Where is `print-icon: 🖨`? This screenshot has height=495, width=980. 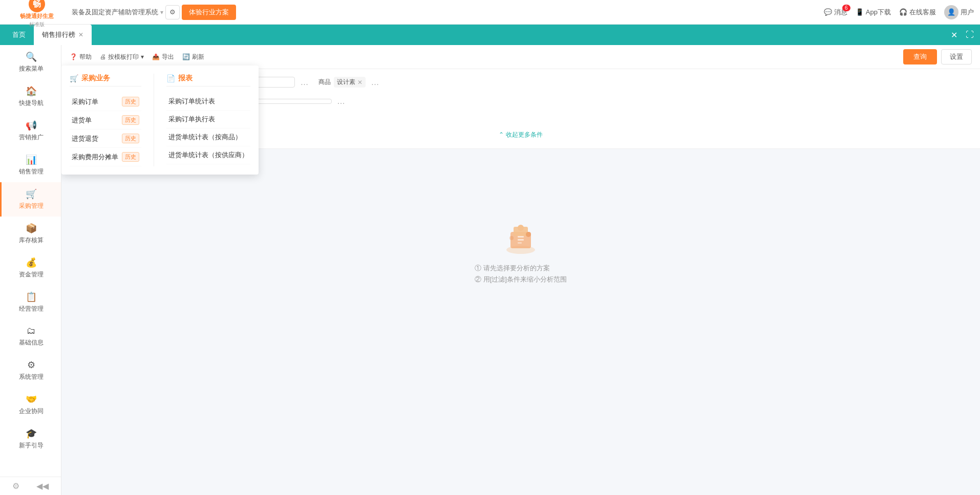
print-icon: 🖨 is located at coordinates (103, 57).